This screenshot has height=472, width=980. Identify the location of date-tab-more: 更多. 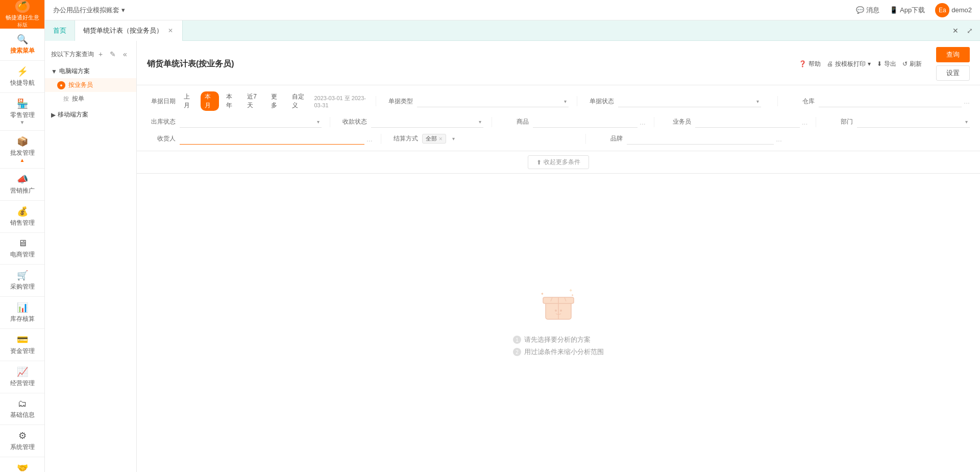
(276, 101).